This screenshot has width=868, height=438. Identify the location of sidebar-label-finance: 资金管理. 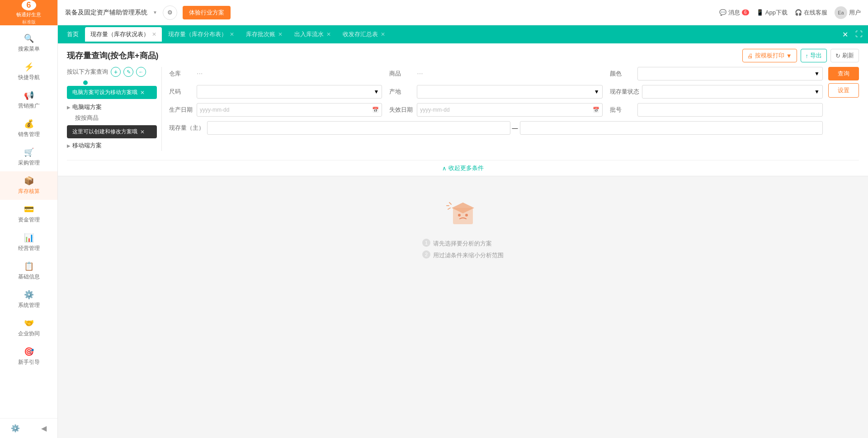
(29, 220).